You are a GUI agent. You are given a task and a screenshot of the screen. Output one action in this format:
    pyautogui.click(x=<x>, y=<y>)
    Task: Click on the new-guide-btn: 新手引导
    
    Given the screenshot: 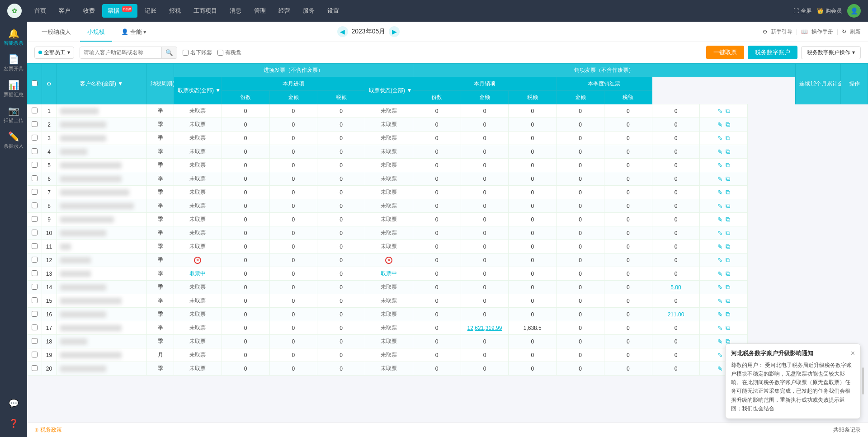 What is the action you would take?
    pyautogui.click(x=782, y=32)
    